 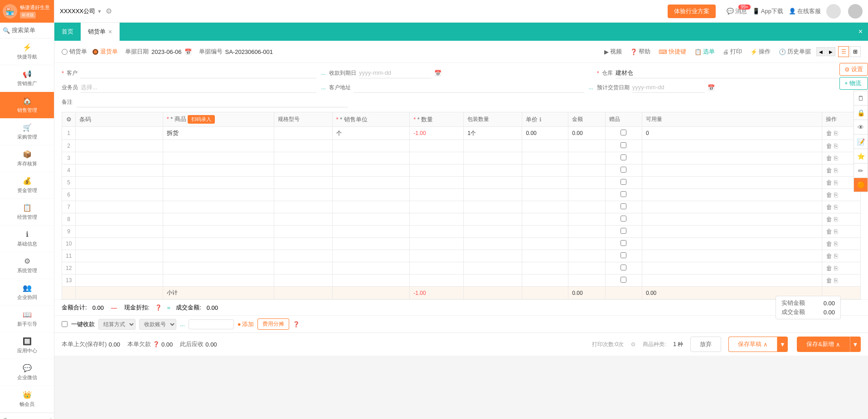 I want to click on floating-btn-3: 👁, so click(x=861, y=127).